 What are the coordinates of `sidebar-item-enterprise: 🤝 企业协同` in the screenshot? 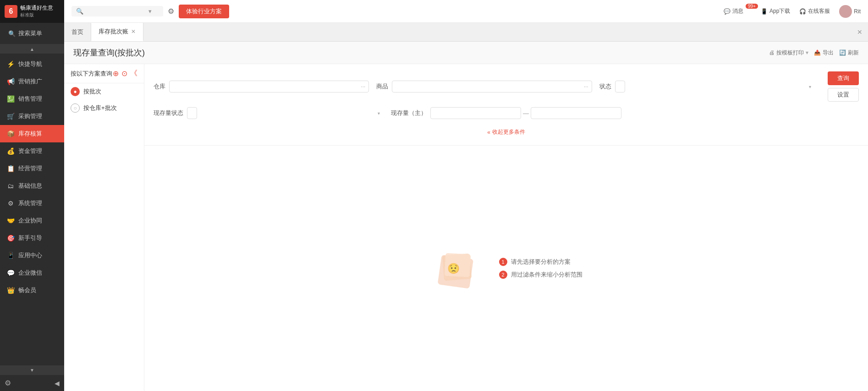 It's located at (32, 221).